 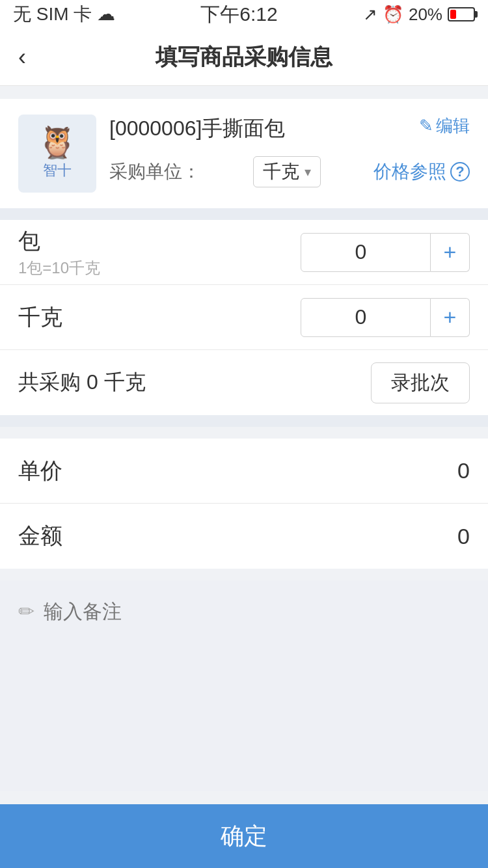 I want to click on product-name: [0000006]手撕面包, so click(x=197, y=129).